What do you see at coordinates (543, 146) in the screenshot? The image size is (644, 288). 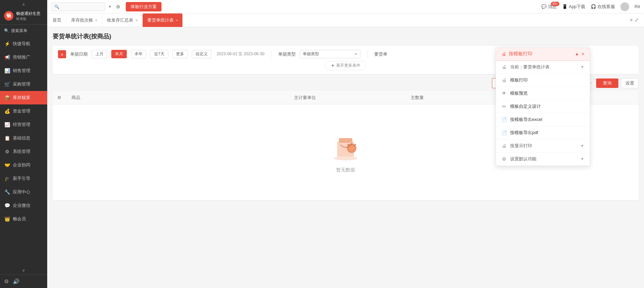 I see `dropdown-display-print: 🖨 按显示打印 ▼` at bounding box center [543, 146].